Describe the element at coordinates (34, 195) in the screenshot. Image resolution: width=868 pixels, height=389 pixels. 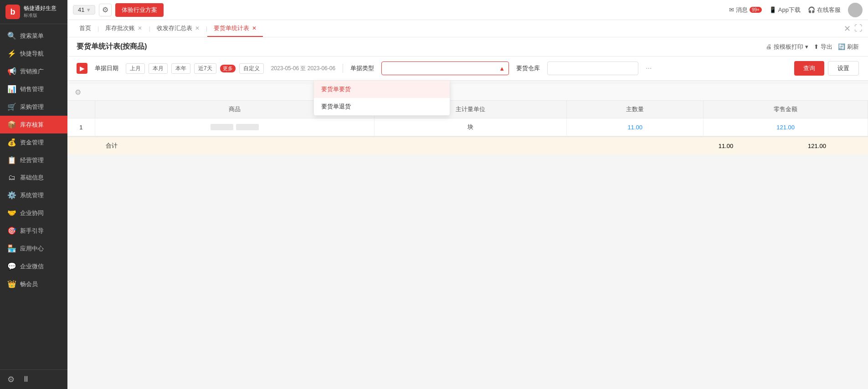
I see `sidebar-item-system: ⚙️ 系统管理` at that location.